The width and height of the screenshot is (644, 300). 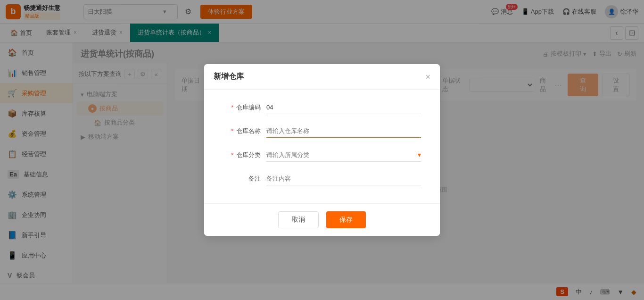 I want to click on dialog-body: * 仓库编码 * 仓库名称 * 仓库分类, so click(x=322, y=146).